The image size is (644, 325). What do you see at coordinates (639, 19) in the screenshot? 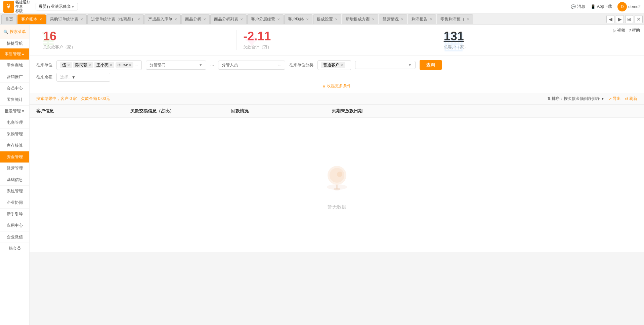
I see `tab-close-all-button: ✕` at bounding box center [639, 19].